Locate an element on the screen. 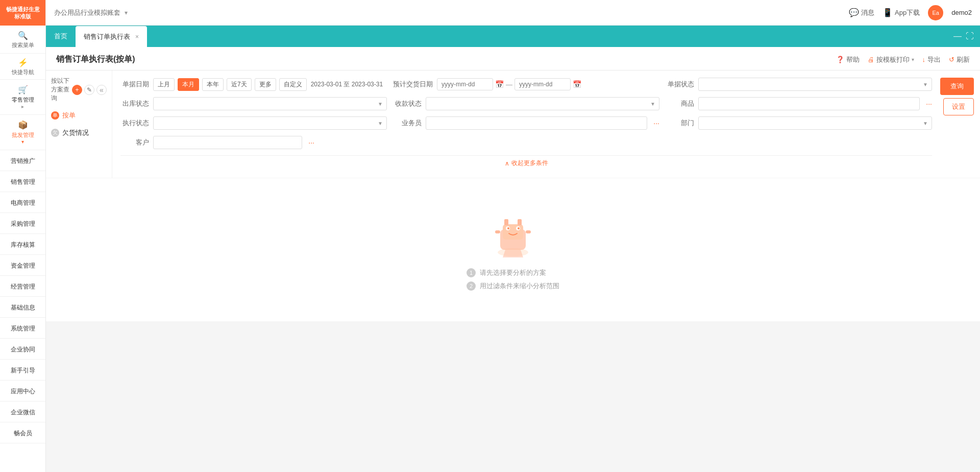 The width and height of the screenshot is (980, 472). date-btn-last-month: 上月 is located at coordinates (164, 85).